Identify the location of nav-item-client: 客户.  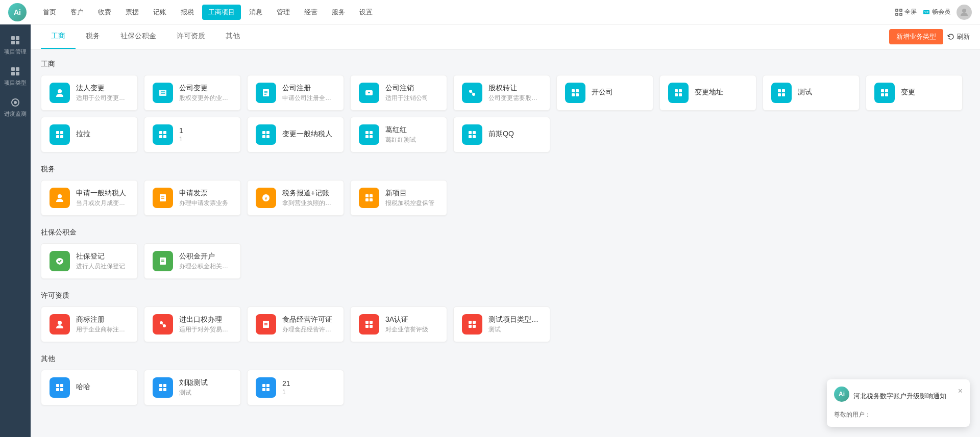
(77, 12).